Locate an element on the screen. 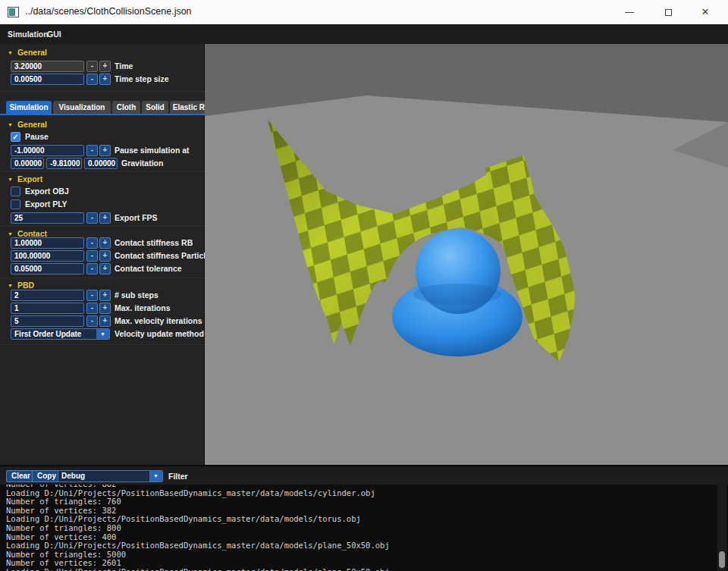  time-increment-button: + is located at coordinates (105, 67).